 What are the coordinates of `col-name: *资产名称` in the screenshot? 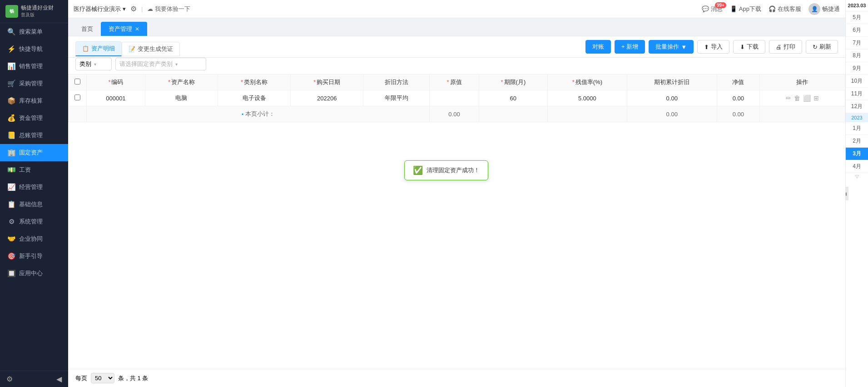 It's located at (181, 83).